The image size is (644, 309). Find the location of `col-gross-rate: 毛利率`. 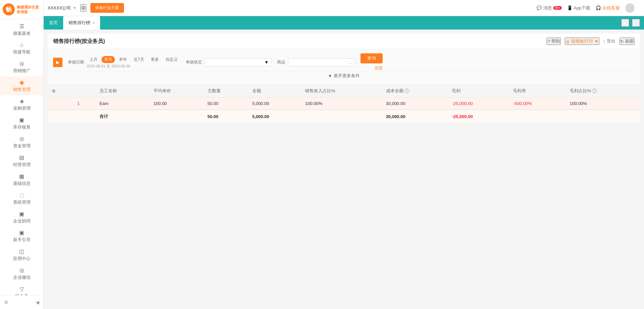

col-gross-rate: 毛利率 is located at coordinates (537, 91).